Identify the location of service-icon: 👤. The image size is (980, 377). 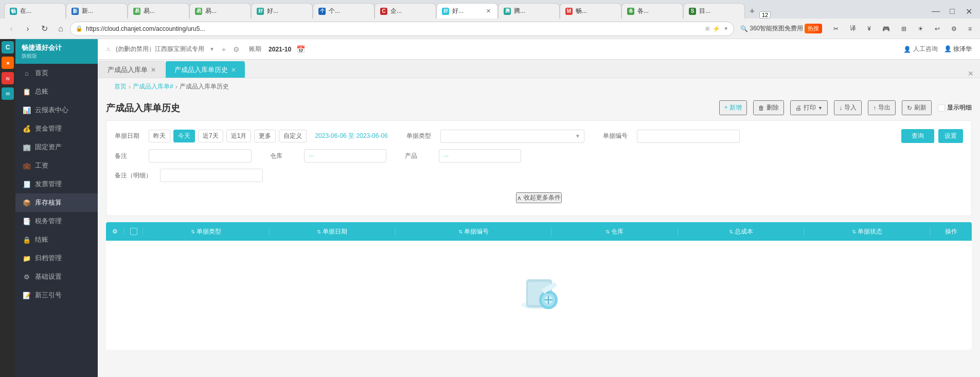
(907, 49).